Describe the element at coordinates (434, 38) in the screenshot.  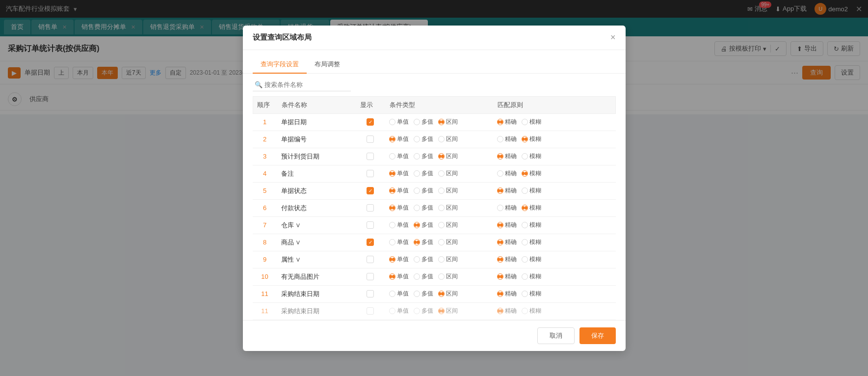
I see `modal-header: 设置查询区域布局 ×` at that location.